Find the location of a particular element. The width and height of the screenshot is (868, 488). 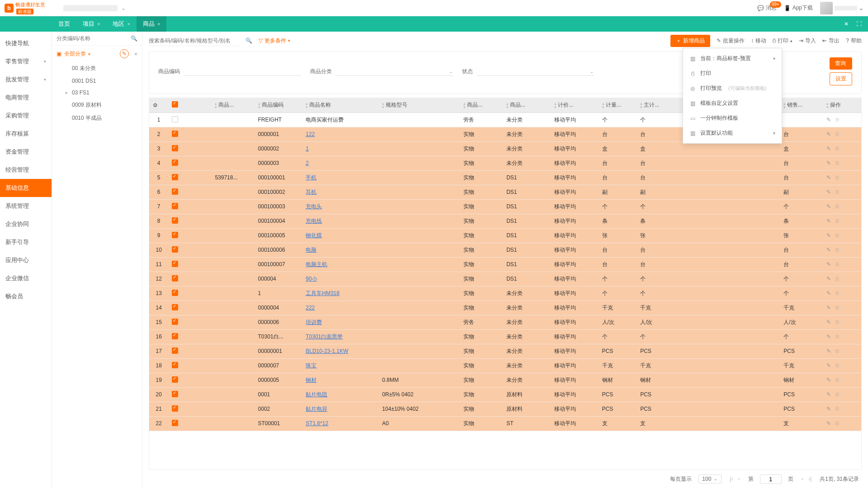

page-input is located at coordinates (771, 479).